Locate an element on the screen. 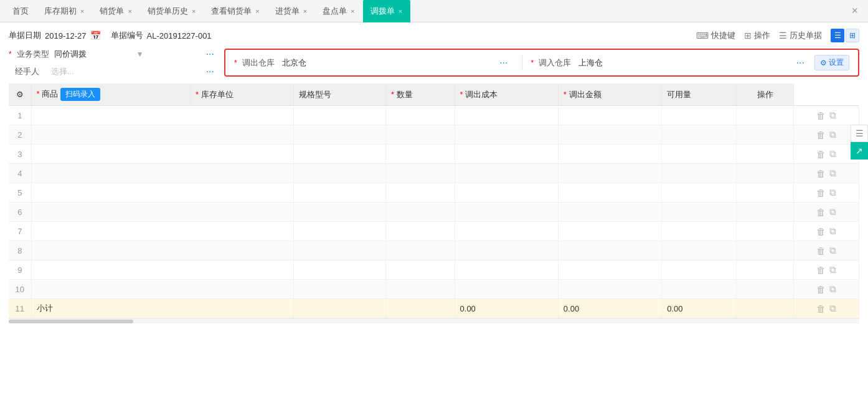  scan-button: 扫码录入 is located at coordinates (80, 95).